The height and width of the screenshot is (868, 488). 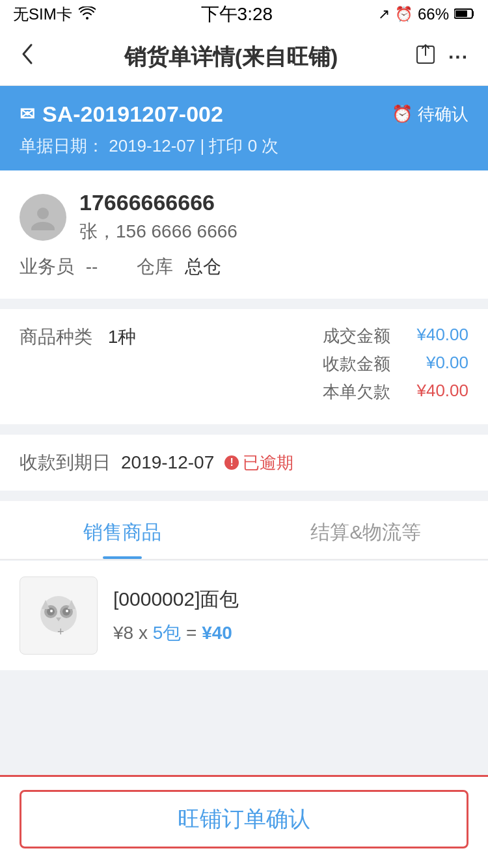 What do you see at coordinates (396, 392) in the screenshot?
I see `amount-row-owed: 本单欠款 ¥40.00` at bounding box center [396, 392].